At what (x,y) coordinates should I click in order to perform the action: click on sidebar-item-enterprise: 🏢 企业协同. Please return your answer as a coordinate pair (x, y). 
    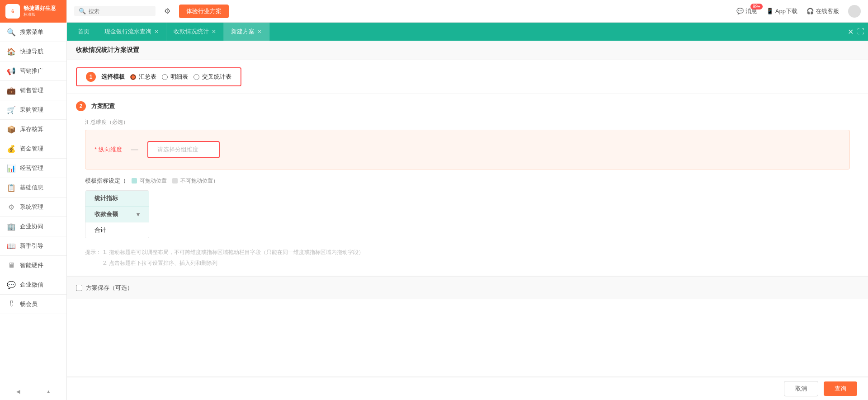
    Looking at the image, I should click on (33, 227).